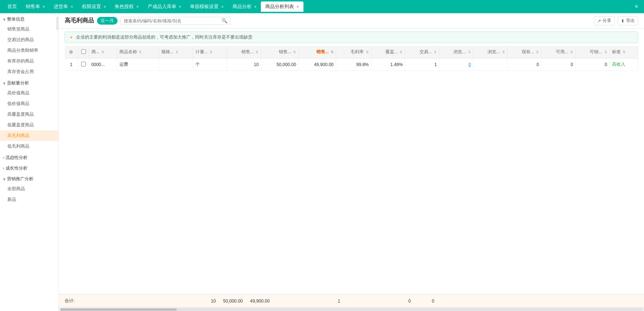 This screenshot has height=311, width=644. Describe the element at coordinates (4, 158) in the screenshot. I see `arrow-trend: ›` at that location.